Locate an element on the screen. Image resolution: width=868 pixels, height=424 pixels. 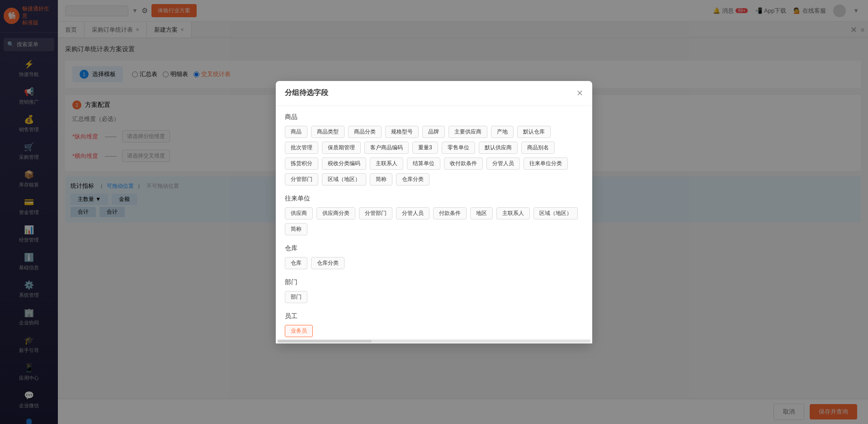
field-chip-goods-alias: 商品别名 is located at coordinates (538, 148).